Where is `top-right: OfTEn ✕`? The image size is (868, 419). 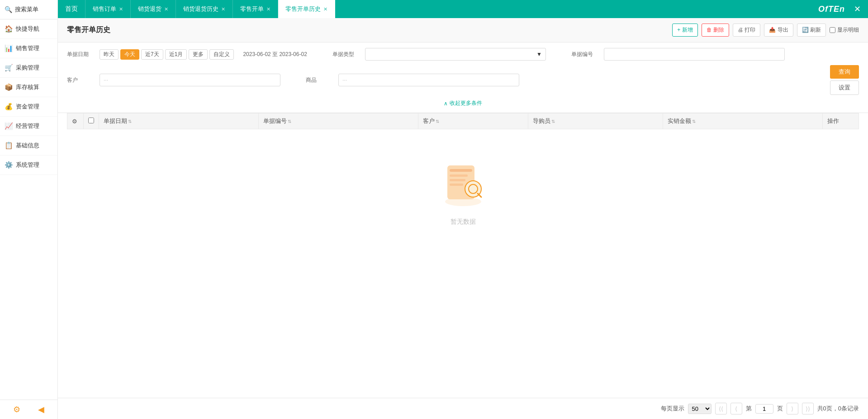 top-right: OfTEn ✕ is located at coordinates (843, 9).